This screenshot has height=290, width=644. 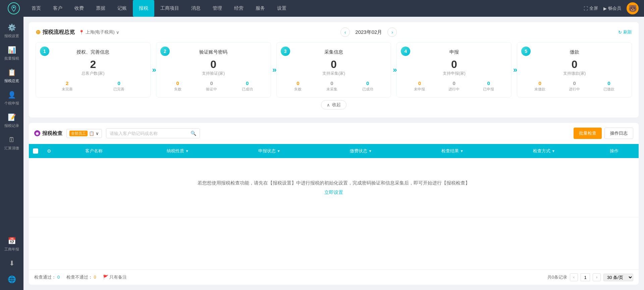 What do you see at coordinates (334, 133) in the screenshot?
I see `tax-check-header: ◉ 报税检查 全部员工 📋 ∨ 🔍 批量检查 操作日志` at bounding box center [334, 133].